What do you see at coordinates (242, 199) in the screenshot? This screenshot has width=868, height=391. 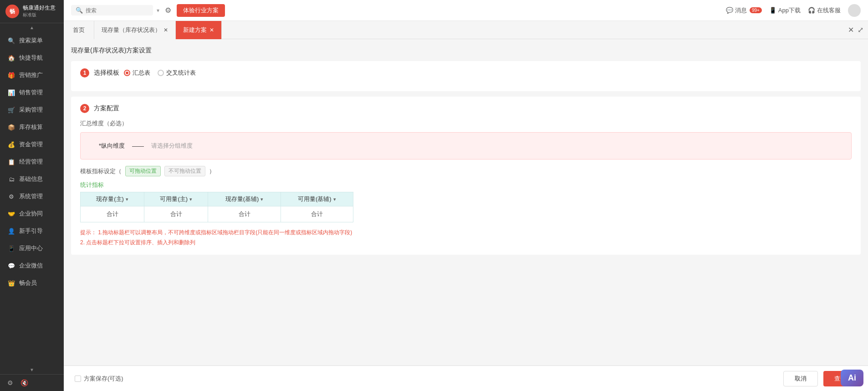 I see `col-base-stock-label: 现存量(基辅)` at bounding box center [242, 199].